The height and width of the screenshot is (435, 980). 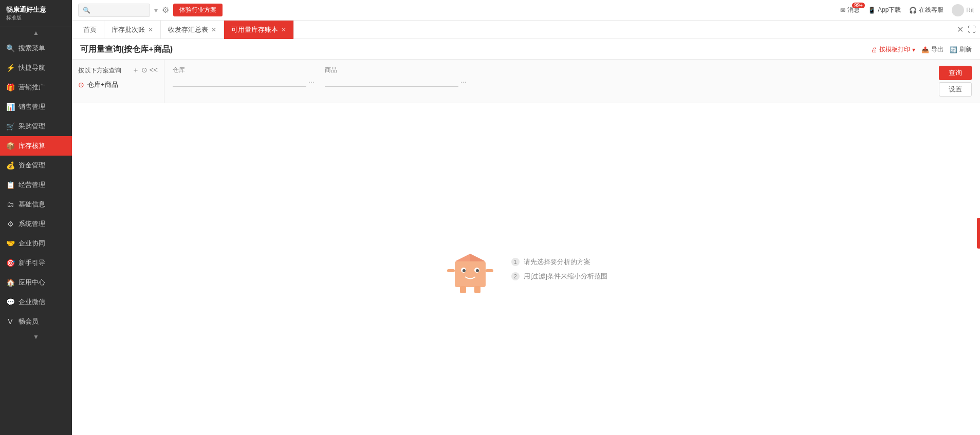 What do you see at coordinates (36, 68) in the screenshot?
I see `sidebar-item-shortcut: ⚡ 快捷导航` at bounding box center [36, 68].